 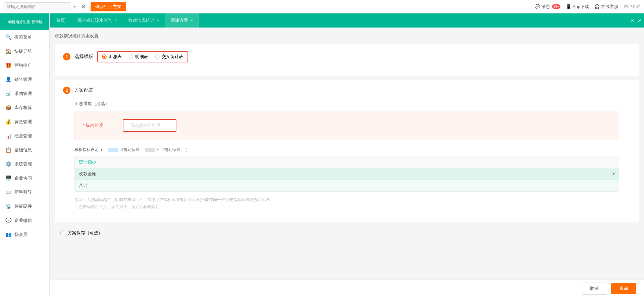 What do you see at coordinates (614, 174) in the screenshot?
I see `chevron-down-icon: ▾` at bounding box center [614, 174].